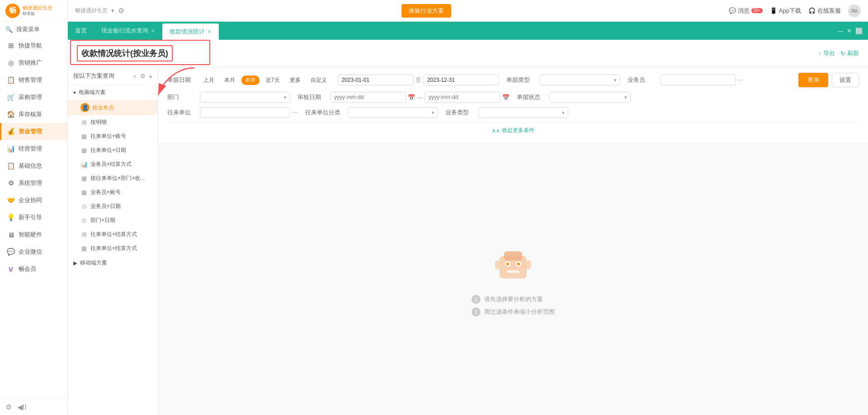 The image size is (868, 415). What do you see at coordinates (22, 407) in the screenshot?
I see `footer-collapse-icon: ◀II` at bounding box center [22, 407].